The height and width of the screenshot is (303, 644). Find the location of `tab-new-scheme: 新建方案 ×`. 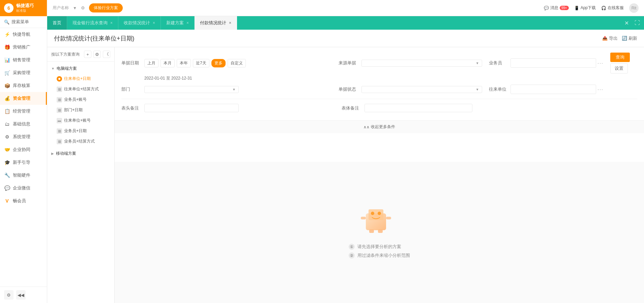

tab-new-scheme: 新建方案 × is located at coordinates (178, 23).